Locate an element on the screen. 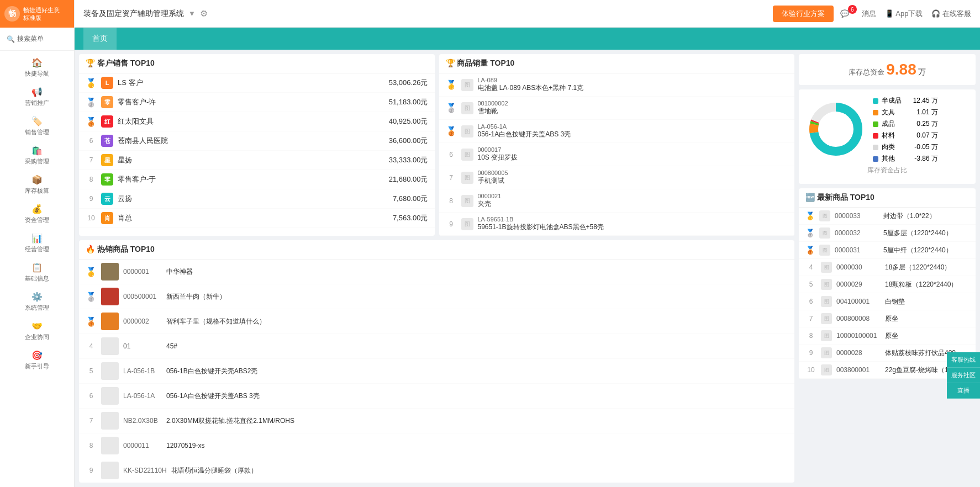 The width and height of the screenshot is (980, 487). float-btn: 客服热线 is located at coordinates (963, 360).